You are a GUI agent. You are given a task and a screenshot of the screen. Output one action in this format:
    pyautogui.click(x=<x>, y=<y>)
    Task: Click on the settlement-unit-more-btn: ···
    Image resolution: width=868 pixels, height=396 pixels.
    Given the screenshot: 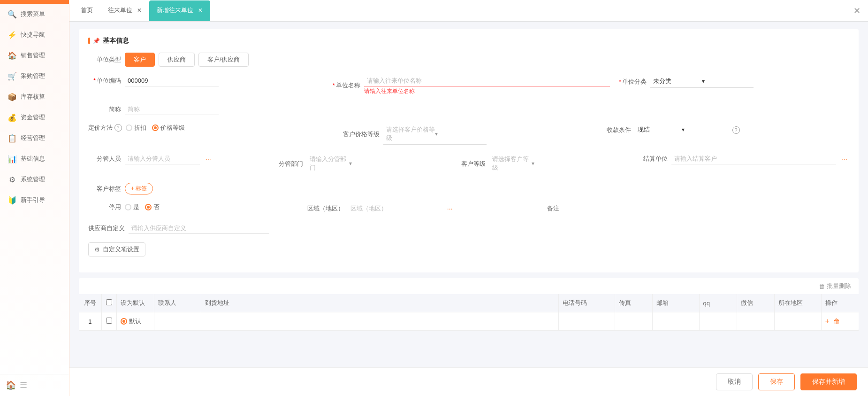 What is the action you would take?
    pyautogui.click(x=845, y=159)
    